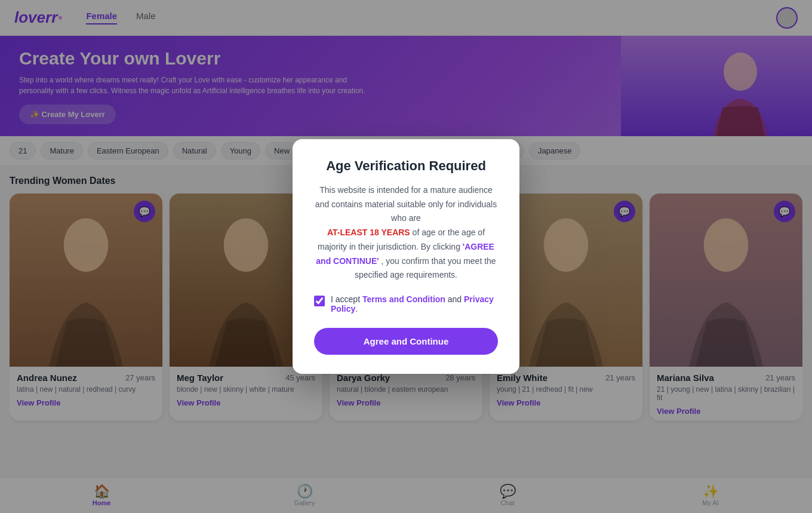  Describe the element at coordinates (406, 257) in the screenshot. I see `modal: Age Verification Required This website i…` at that location.